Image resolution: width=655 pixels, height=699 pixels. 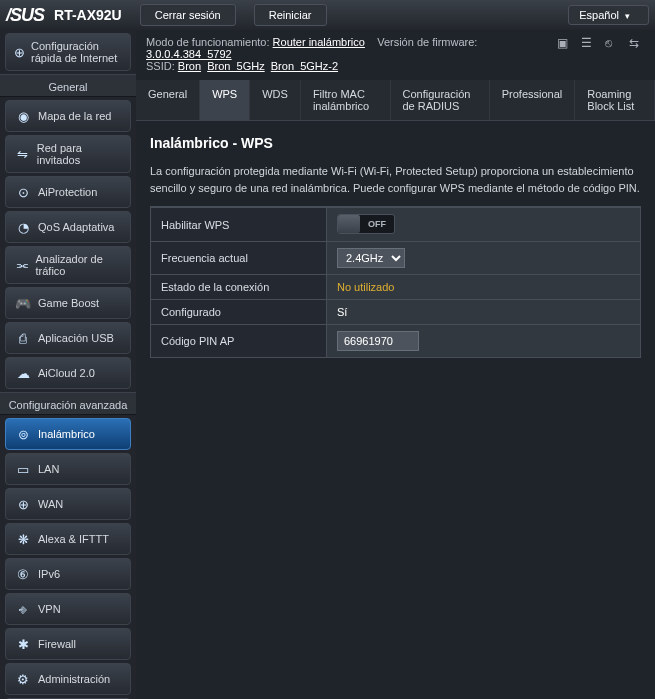 I want to click on ssid-label: SSID:, so click(x=160, y=66).